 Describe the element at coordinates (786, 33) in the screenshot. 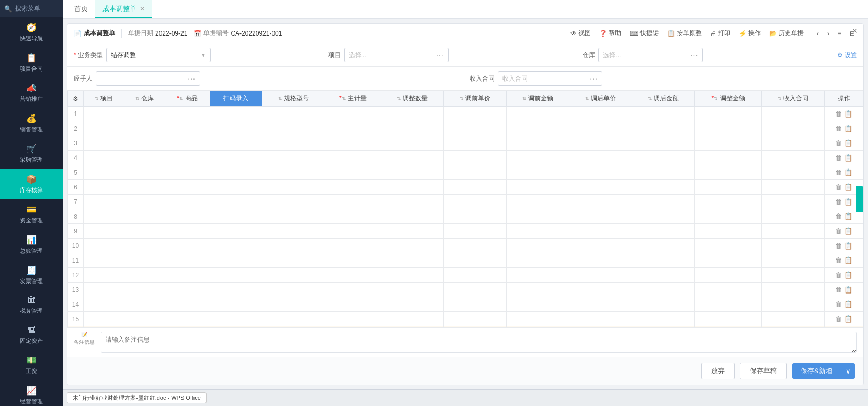

I see `history-button: 📂 历史单据` at that location.